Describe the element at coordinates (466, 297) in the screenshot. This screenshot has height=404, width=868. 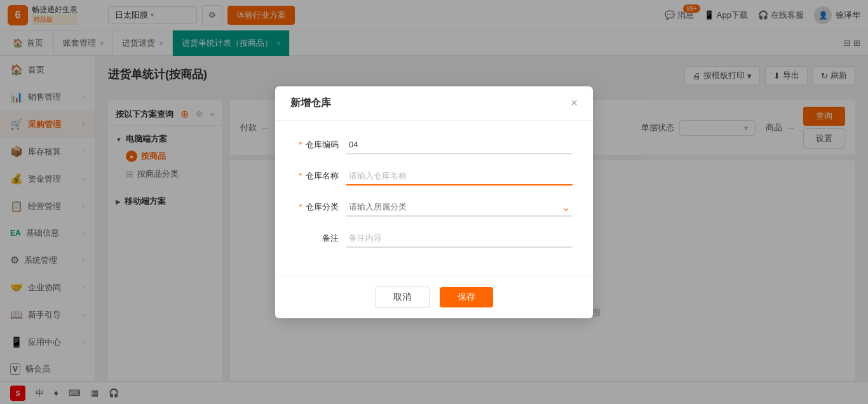
I see `save-button: 保存` at that location.